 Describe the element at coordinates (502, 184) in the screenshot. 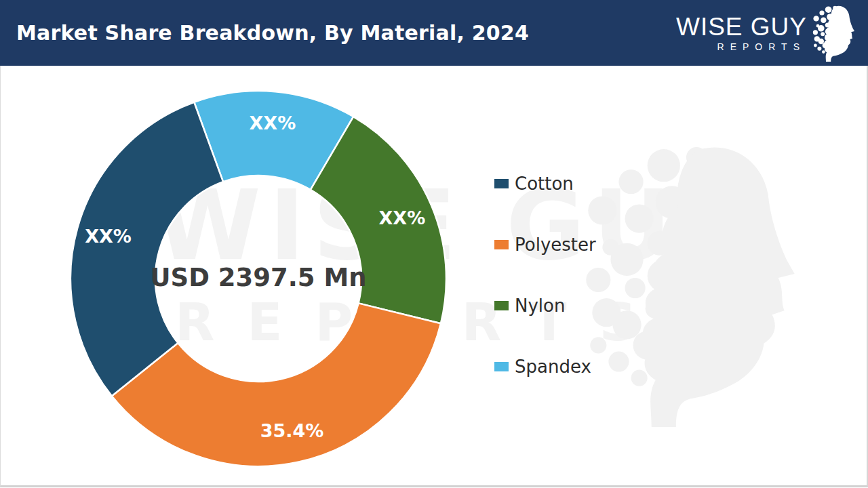

I see `legend-swatch-cotton` at that location.